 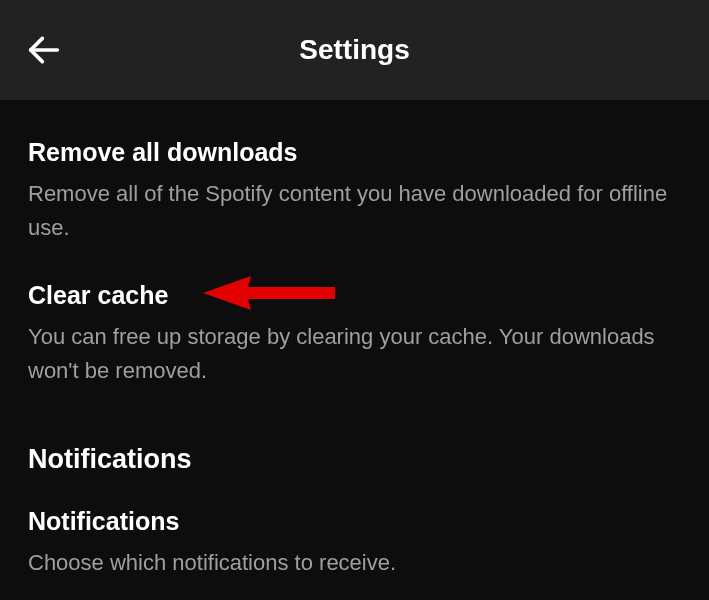 I want to click on remove-downloads-title: Remove all downloads, so click(x=354, y=152).